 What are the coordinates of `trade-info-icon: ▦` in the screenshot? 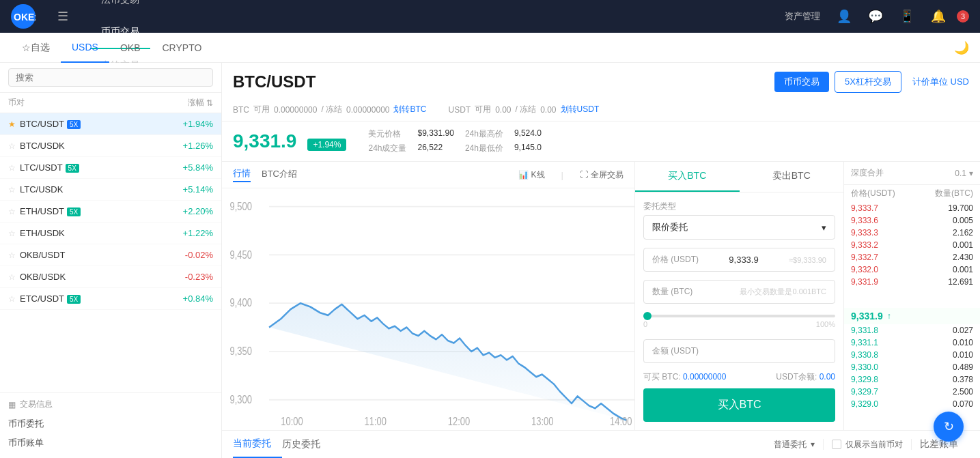 It's located at (12, 405).